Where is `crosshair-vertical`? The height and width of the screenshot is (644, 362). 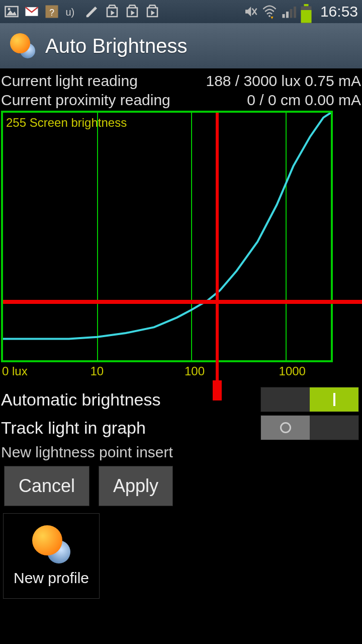 crosshair-vertical is located at coordinates (217, 247).